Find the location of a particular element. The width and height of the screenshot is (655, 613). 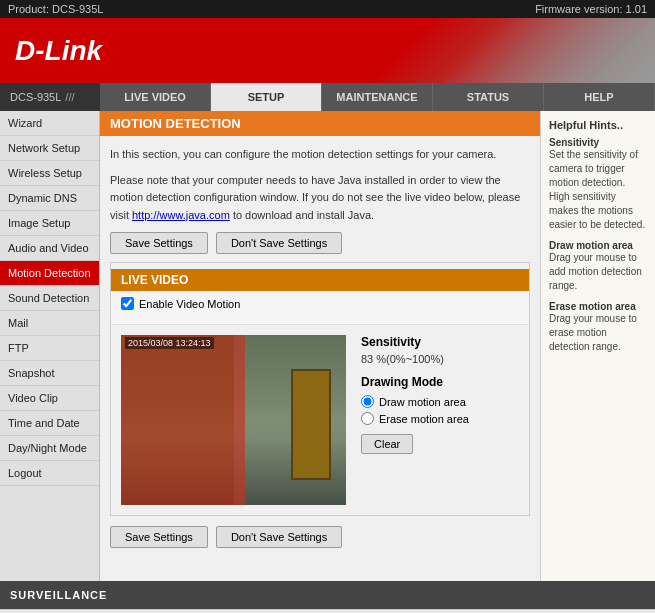

erase-motion-radio is located at coordinates (368, 418).